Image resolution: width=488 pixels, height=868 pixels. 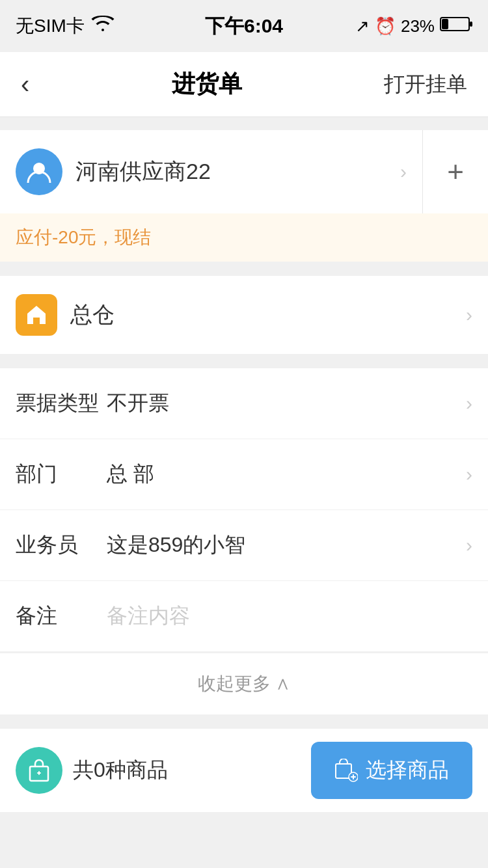 What do you see at coordinates (207, 85) in the screenshot?
I see `page-title: 进货单` at bounding box center [207, 85].